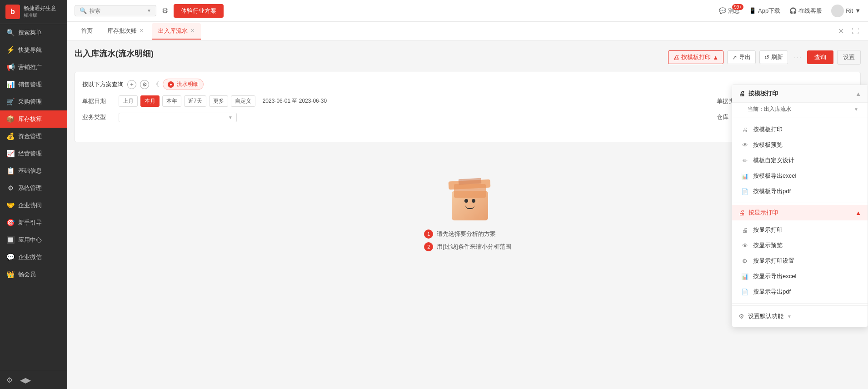  What do you see at coordinates (34, 119) in the screenshot?
I see `sidebar-item-inventory: 📦 库存核算` at bounding box center [34, 119].